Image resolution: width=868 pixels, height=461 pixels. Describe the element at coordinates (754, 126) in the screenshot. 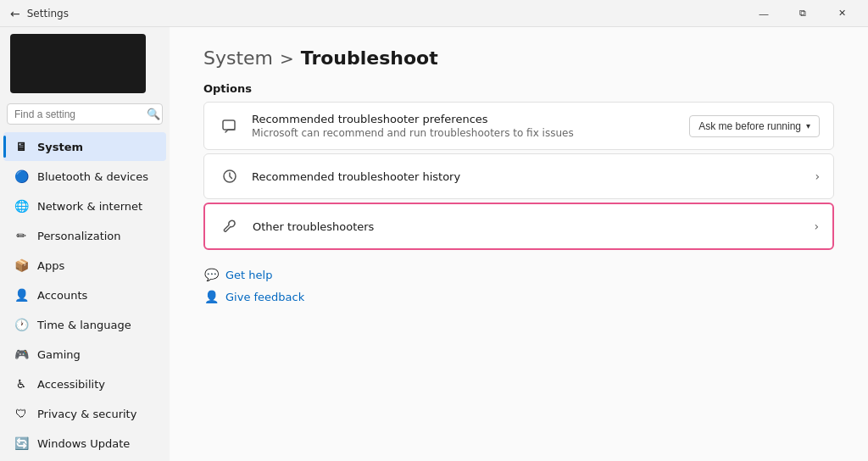

I see `dropdown-btn-recommended-prefs: Ask me before running▾` at that location.